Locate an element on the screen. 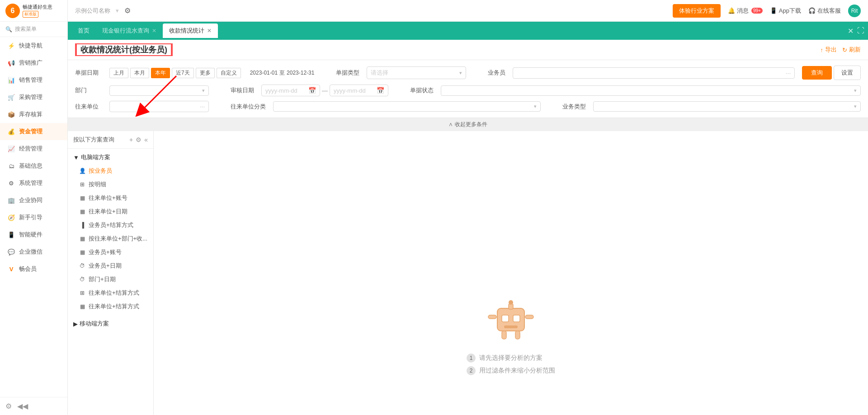 This screenshot has height=415, width=868. refresh-btn: ↻ 刷新 is located at coordinates (852, 50).